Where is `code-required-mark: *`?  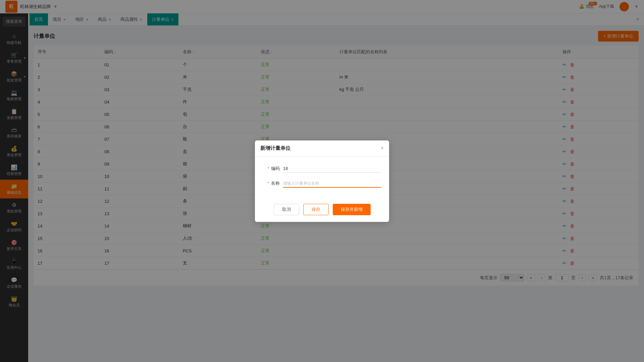
code-required-mark: * is located at coordinates (268, 168).